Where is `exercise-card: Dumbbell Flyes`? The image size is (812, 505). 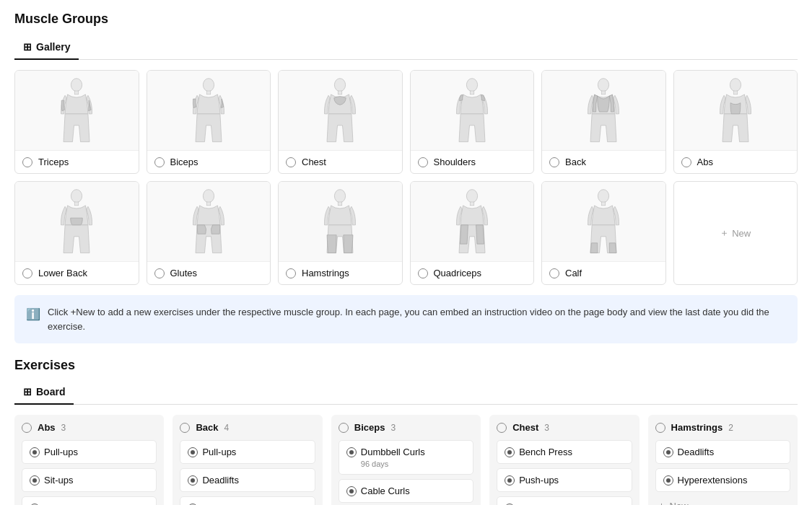 exercise-card: Dumbbell Flyes is located at coordinates (564, 501).